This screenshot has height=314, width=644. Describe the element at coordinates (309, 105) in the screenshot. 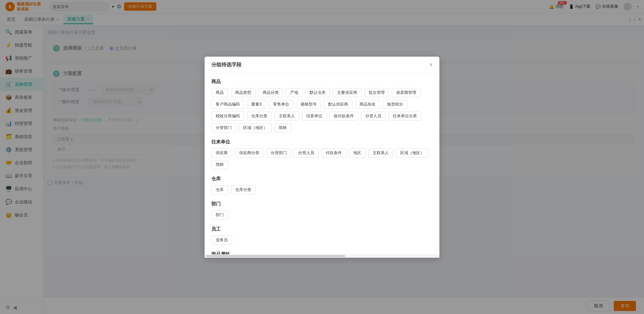

I see `field-chip: 规格型号` at that location.